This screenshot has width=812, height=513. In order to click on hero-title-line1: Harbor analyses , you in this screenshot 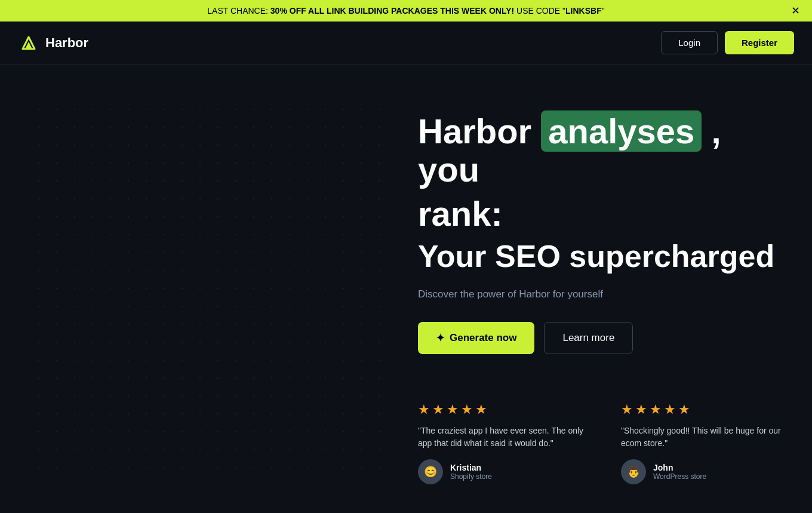, I will do `click(600, 150)`.